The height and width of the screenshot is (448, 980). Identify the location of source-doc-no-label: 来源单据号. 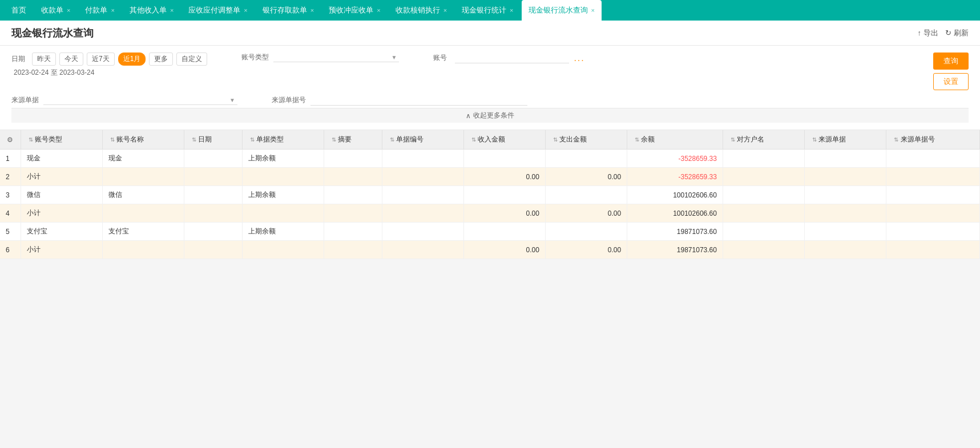
(289, 100).